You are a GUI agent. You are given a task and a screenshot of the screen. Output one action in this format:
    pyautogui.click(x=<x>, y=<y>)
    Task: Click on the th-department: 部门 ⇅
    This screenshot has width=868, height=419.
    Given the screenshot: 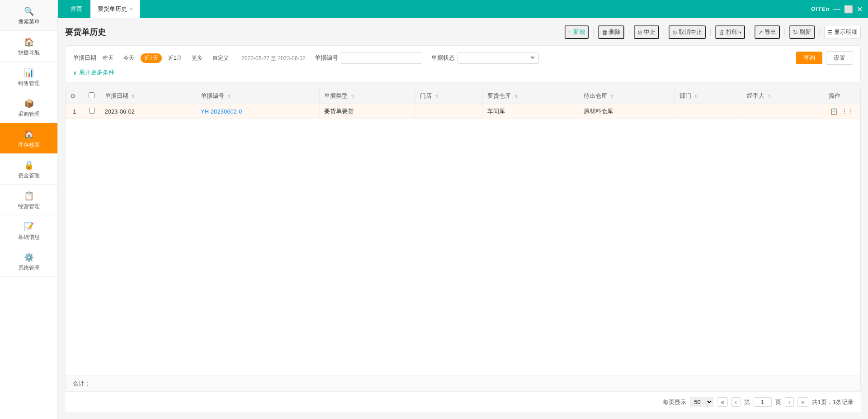 What is the action you would take?
    pyautogui.click(x=708, y=96)
    